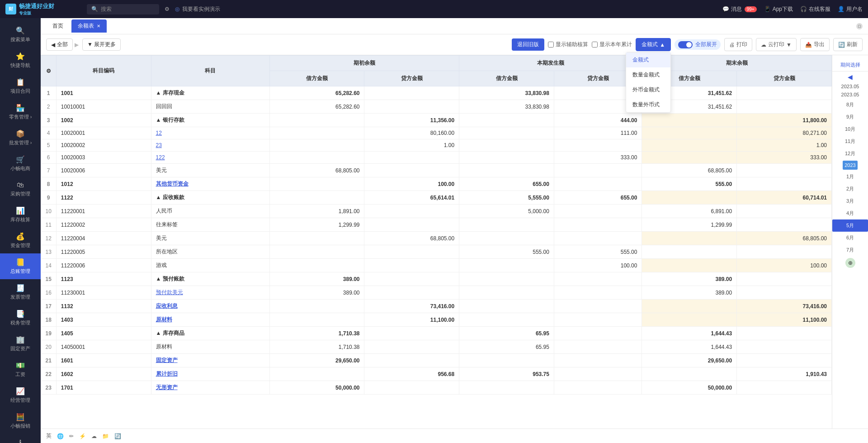 This screenshot has width=868, height=443. I want to click on lang-btn: 英, so click(49, 436).